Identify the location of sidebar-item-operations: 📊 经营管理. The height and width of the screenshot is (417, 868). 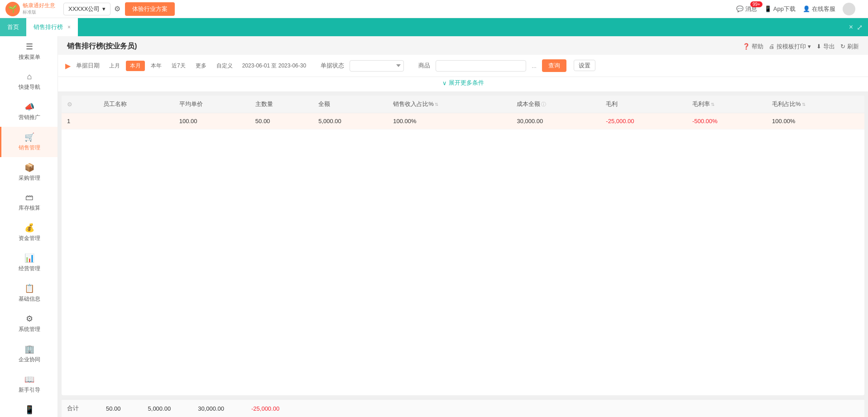
(29, 263).